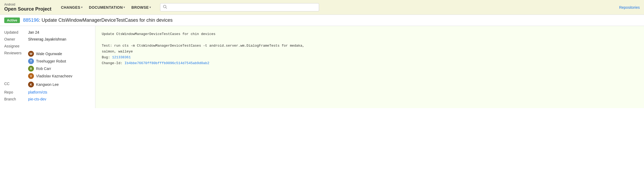 The image size is (644, 177). Describe the element at coordinates (37, 99) in the screenshot. I see `branch-link: pie-cts-dev` at that location.